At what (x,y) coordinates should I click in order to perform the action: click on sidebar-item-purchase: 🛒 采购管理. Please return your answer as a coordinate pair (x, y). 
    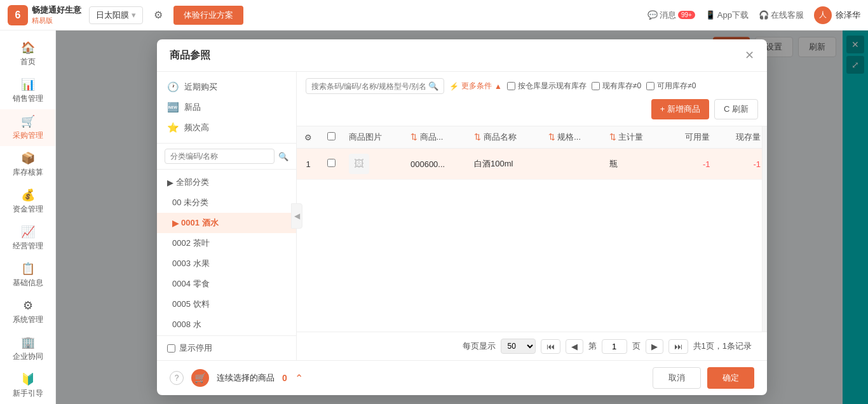
    Looking at the image, I should click on (28, 128).